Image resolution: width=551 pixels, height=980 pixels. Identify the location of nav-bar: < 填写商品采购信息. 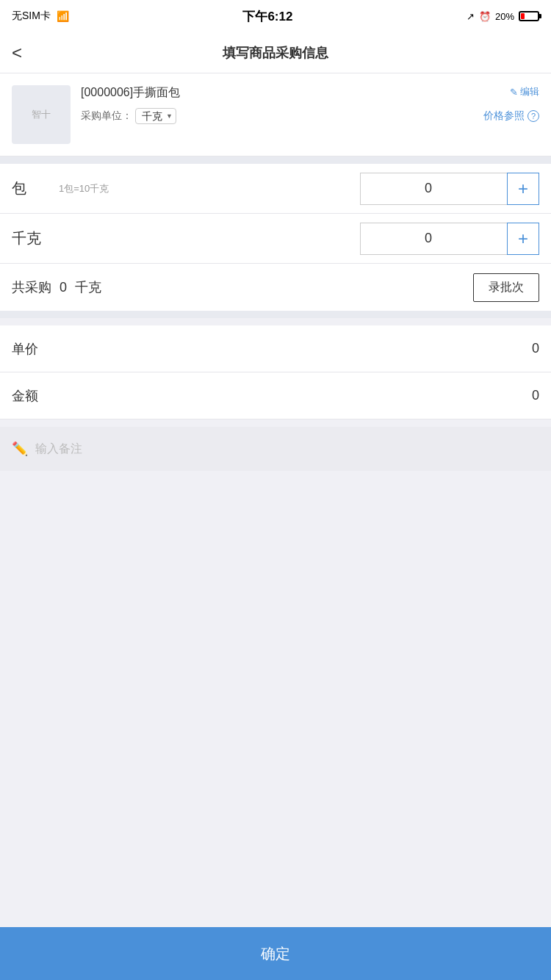
(276, 53).